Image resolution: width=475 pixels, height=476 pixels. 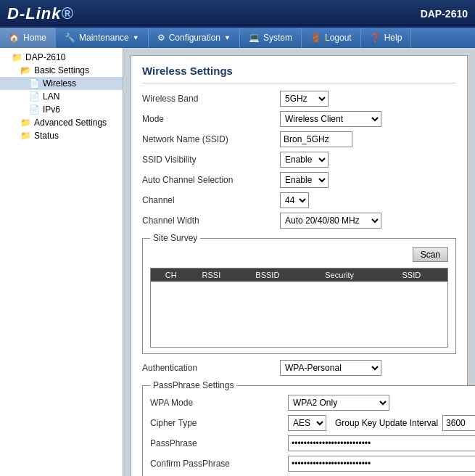 I want to click on scan-button: Scan, so click(x=431, y=255).